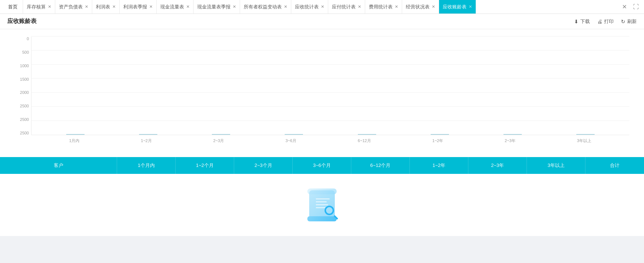 This screenshot has height=263, width=644. Describe the element at coordinates (585, 134) in the screenshot. I see `bar-3年以上` at that location.